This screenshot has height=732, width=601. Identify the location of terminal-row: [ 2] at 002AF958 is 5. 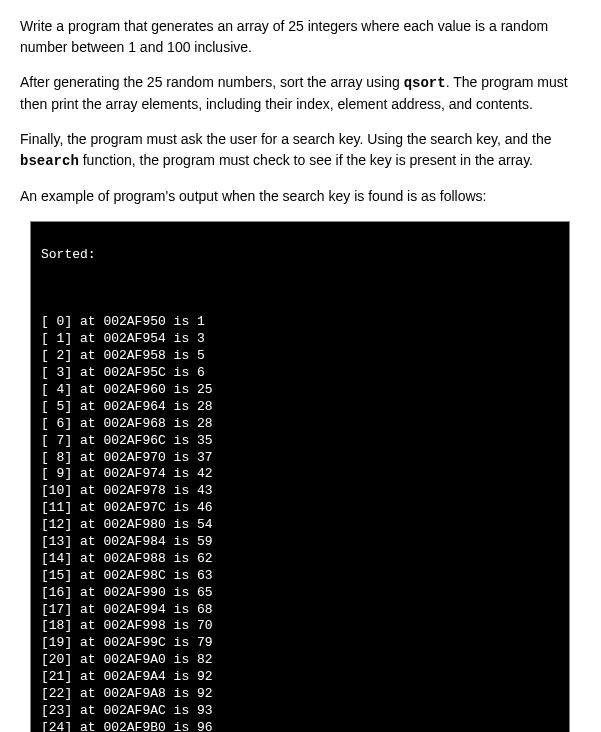
(300, 356).